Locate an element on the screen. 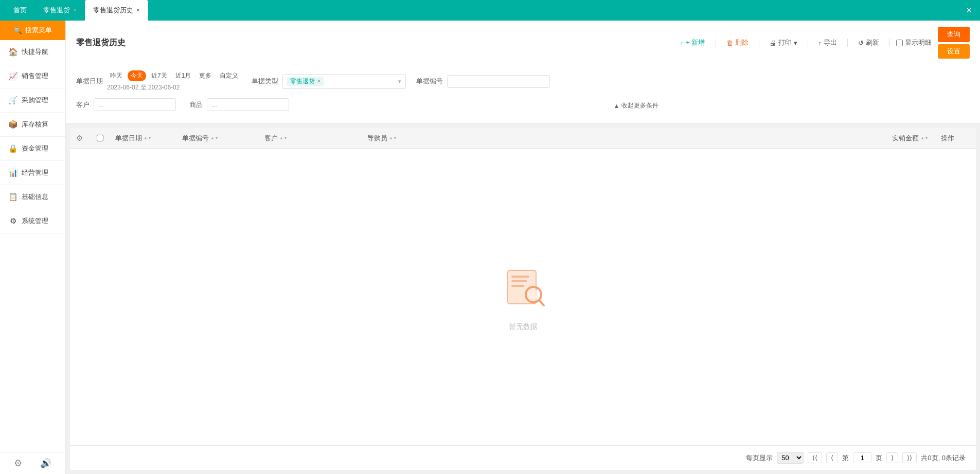 The image size is (980, 474). sidebar-item-sales: 📈 销售管理 is located at coordinates (33, 76).